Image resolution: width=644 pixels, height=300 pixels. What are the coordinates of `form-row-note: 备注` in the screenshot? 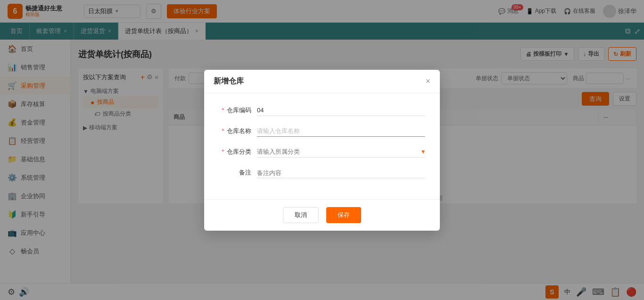 It's located at (322, 173).